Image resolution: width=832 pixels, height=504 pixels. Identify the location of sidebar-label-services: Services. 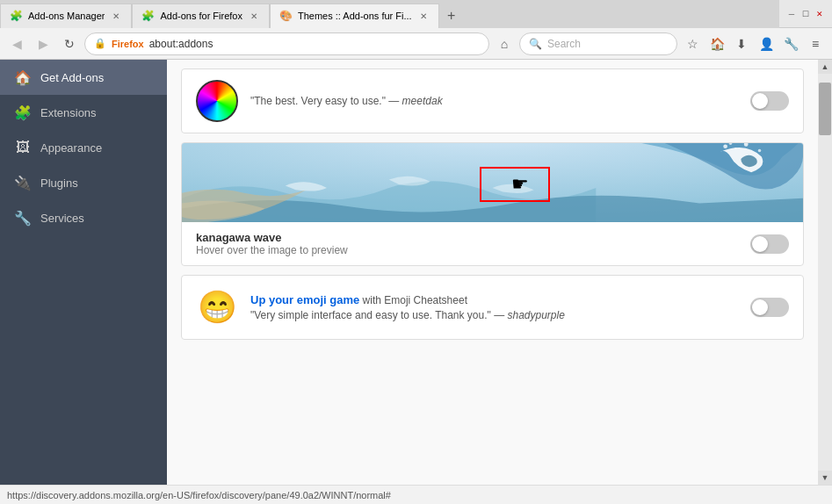
(62, 218).